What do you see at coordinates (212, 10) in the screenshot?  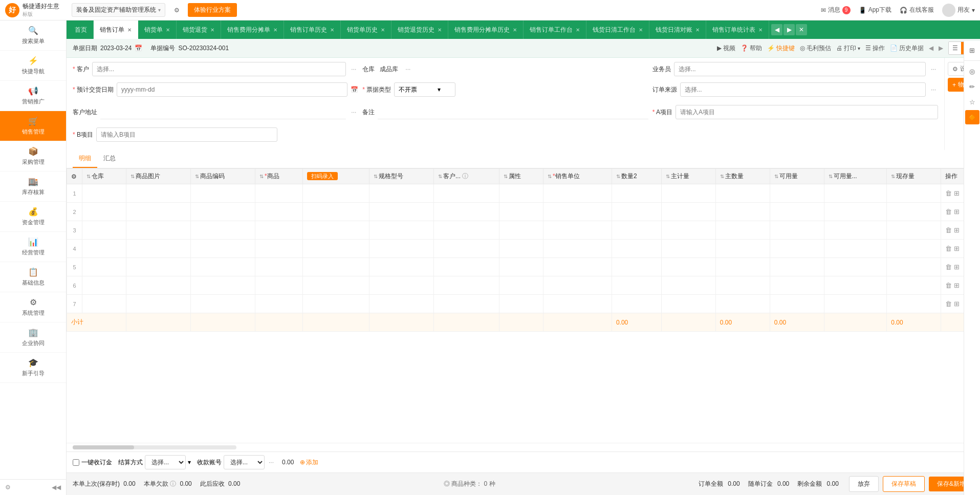 I see `industry-btn: 体验行业方案` at bounding box center [212, 10].